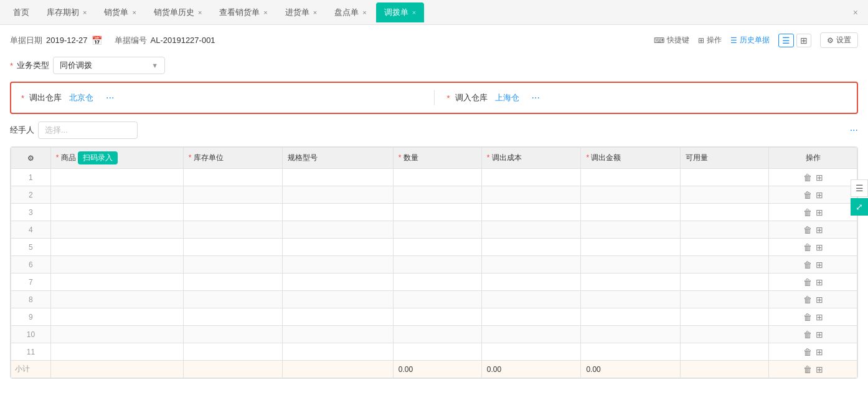 This screenshot has height=395, width=868. I want to click on settings-button: ⚙ 设置, so click(839, 40).